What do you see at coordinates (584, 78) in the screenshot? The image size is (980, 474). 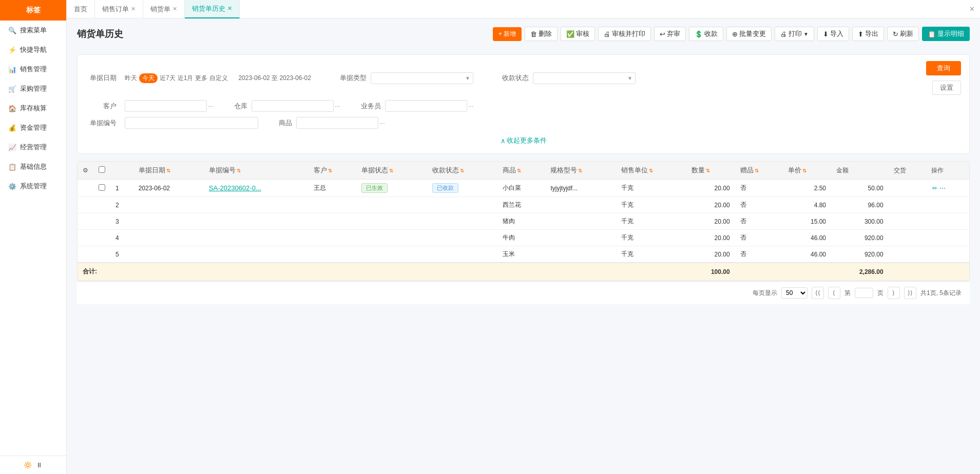 I see `payment-status-input` at bounding box center [584, 78].